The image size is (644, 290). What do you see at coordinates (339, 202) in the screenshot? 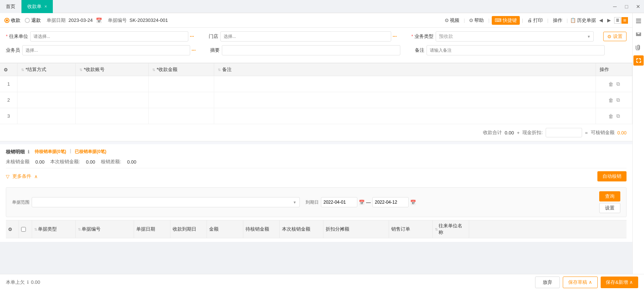
I see `date-from-input` at bounding box center [339, 202].